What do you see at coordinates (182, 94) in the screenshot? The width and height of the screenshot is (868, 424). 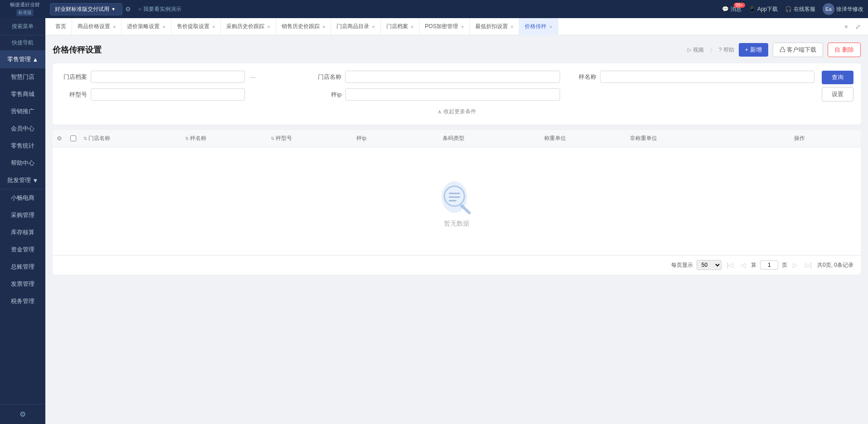 I see `scale-model-field: 秤型号` at bounding box center [182, 94].